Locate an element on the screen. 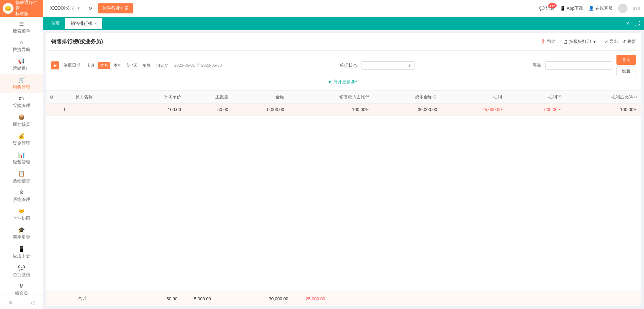 The height and width of the screenshot is (309, 644). chevron-down-icon: ▼ is located at coordinates (79, 8).